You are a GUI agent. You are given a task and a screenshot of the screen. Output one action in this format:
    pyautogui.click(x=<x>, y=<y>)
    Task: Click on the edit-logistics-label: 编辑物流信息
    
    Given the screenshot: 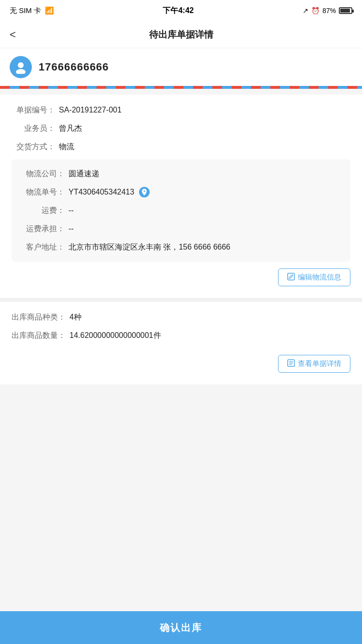 What is the action you would take?
    pyautogui.click(x=320, y=277)
    